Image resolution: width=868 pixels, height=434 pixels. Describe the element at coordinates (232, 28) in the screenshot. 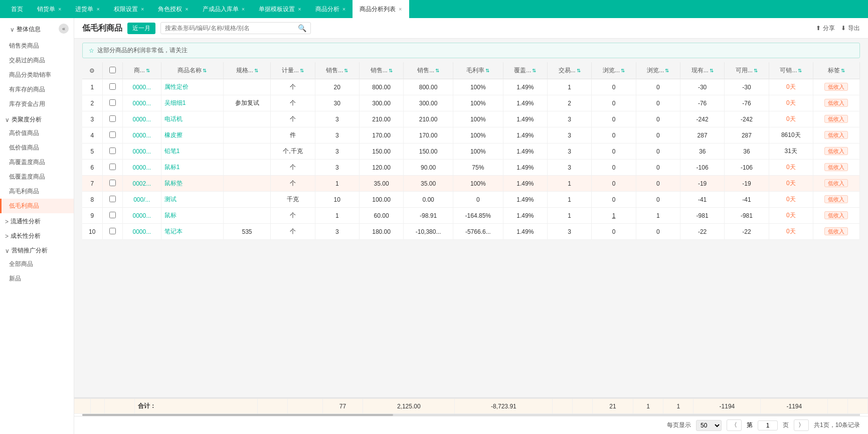

I see `search-input` at that location.